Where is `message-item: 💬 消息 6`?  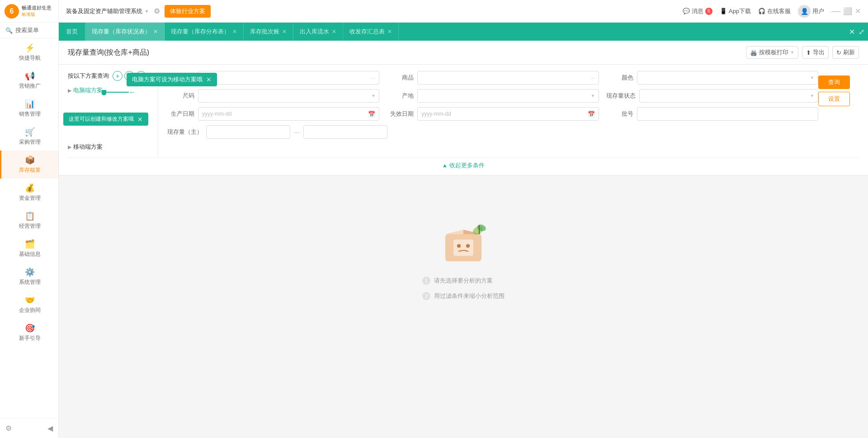
message-item: 💬 消息 6 is located at coordinates (698, 11).